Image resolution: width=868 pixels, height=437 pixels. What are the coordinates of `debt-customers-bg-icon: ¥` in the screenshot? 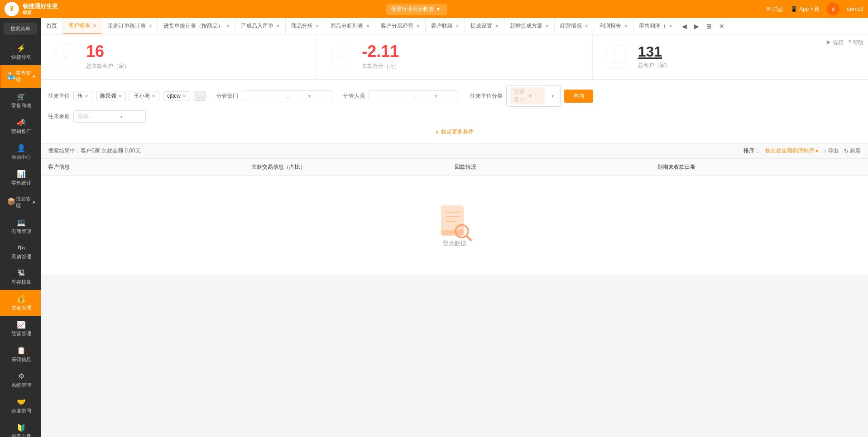 It's located at (65, 57).